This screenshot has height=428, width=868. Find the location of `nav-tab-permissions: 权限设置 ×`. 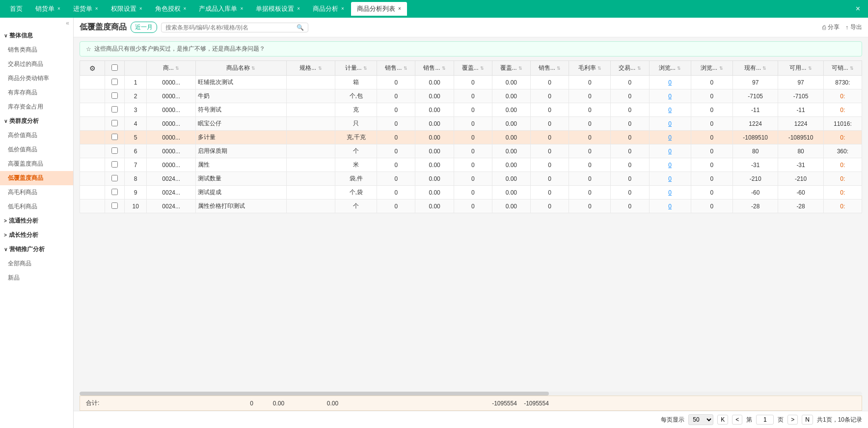

nav-tab-permissions: 权限设置 × is located at coordinates (127, 9).